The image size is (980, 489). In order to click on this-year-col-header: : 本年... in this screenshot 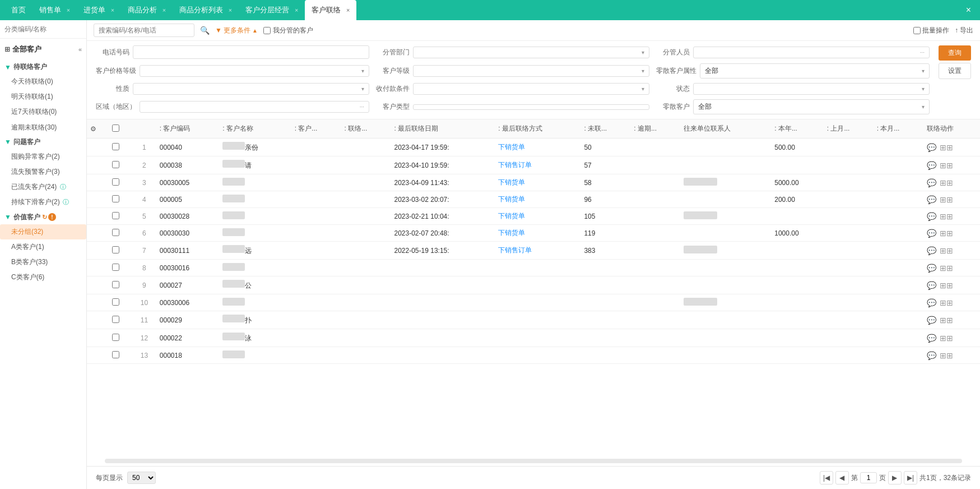, I will do `click(797, 129)`.